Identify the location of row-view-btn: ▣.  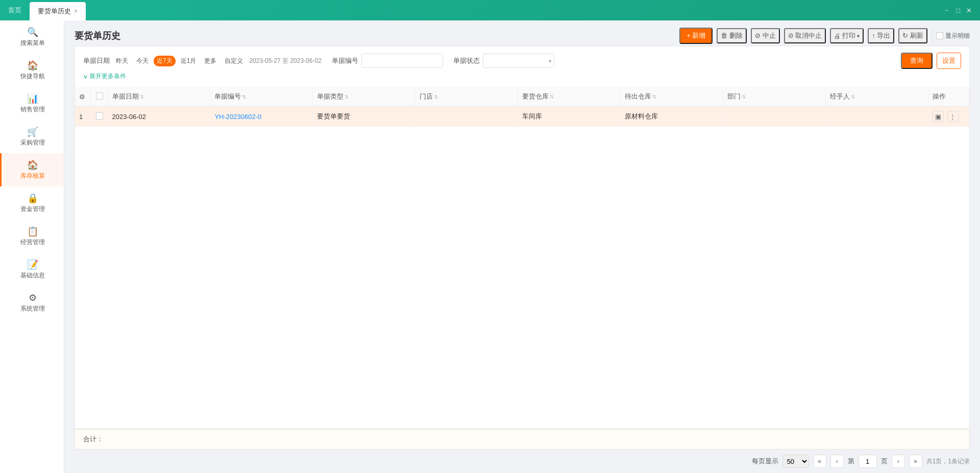
(938, 116).